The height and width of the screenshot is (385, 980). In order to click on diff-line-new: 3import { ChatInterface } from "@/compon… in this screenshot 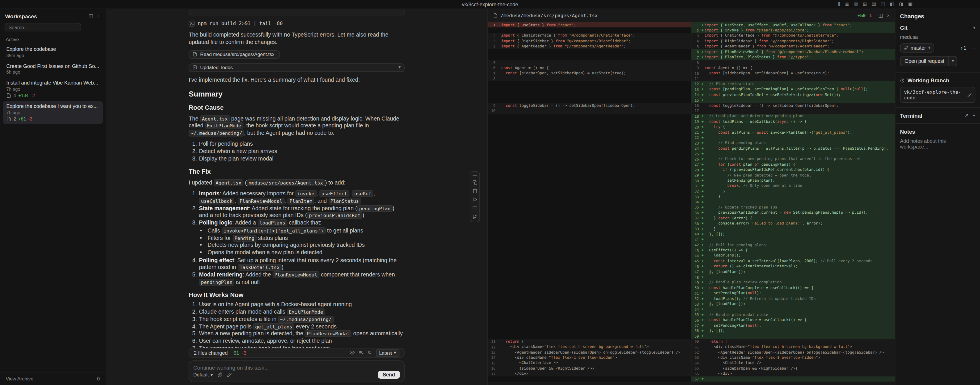, I will do `click(793, 36)`.